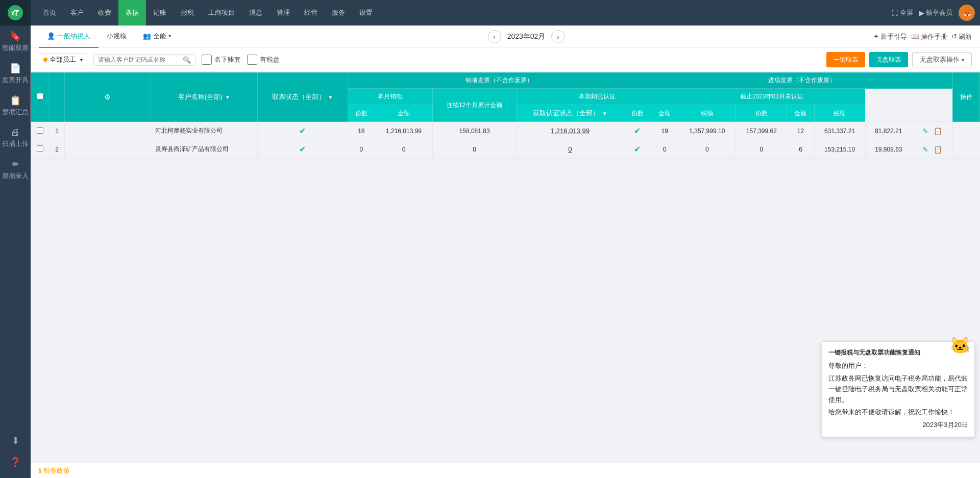 This screenshot has width=980, height=478. Describe the element at coordinates (558, 37) in the screenshot. I see `next-month-btn: ›` at that location.